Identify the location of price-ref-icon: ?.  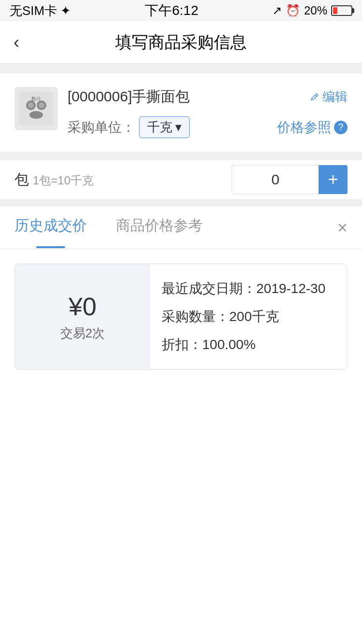
(341, 127).